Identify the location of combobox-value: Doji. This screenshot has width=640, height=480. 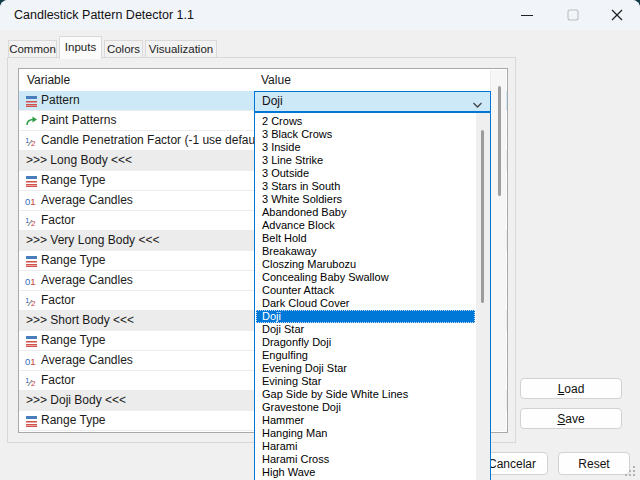
(272, 102).